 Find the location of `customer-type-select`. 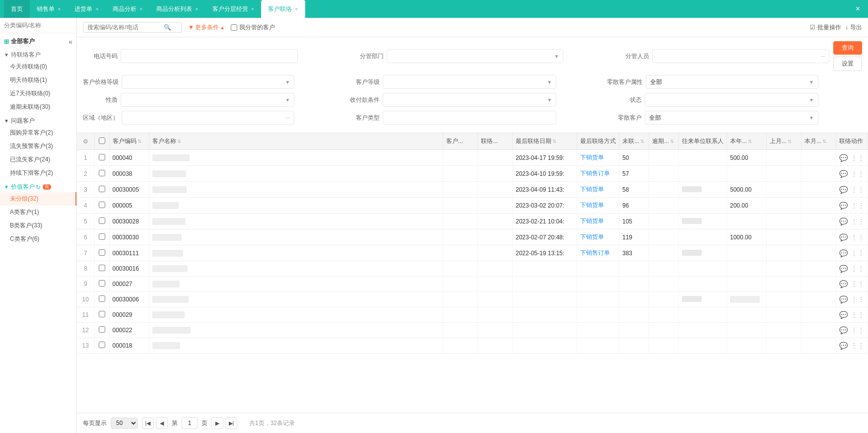

customer-type-select is located at coordinates (469, 118).